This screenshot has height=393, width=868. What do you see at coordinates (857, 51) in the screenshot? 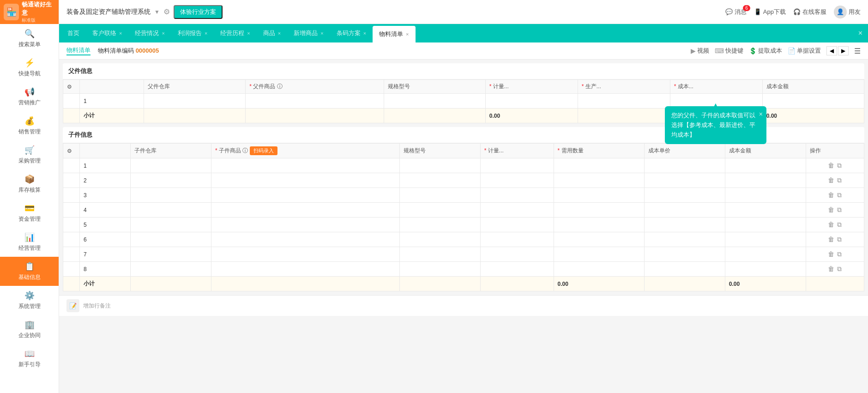
I see `grid-view-icon: ☰` at bounding box center [857, 51].